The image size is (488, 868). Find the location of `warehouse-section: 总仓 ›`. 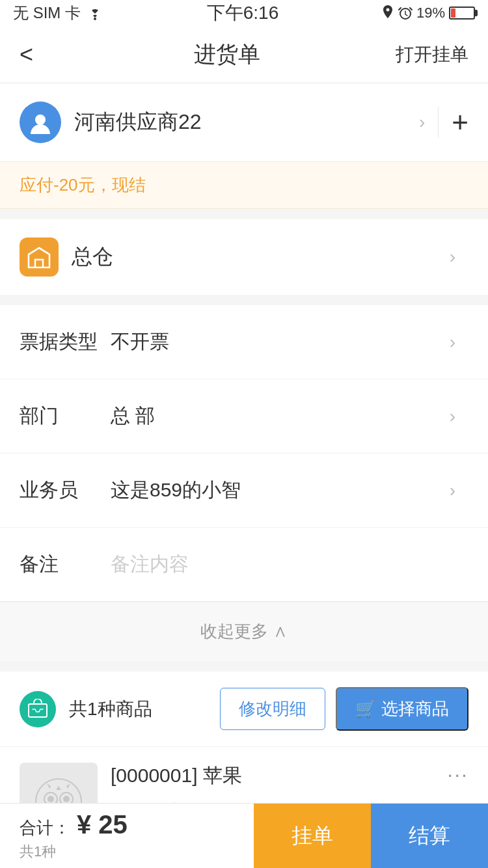

warehouse-section: 总仓 › is located at coordinates (244, 257).